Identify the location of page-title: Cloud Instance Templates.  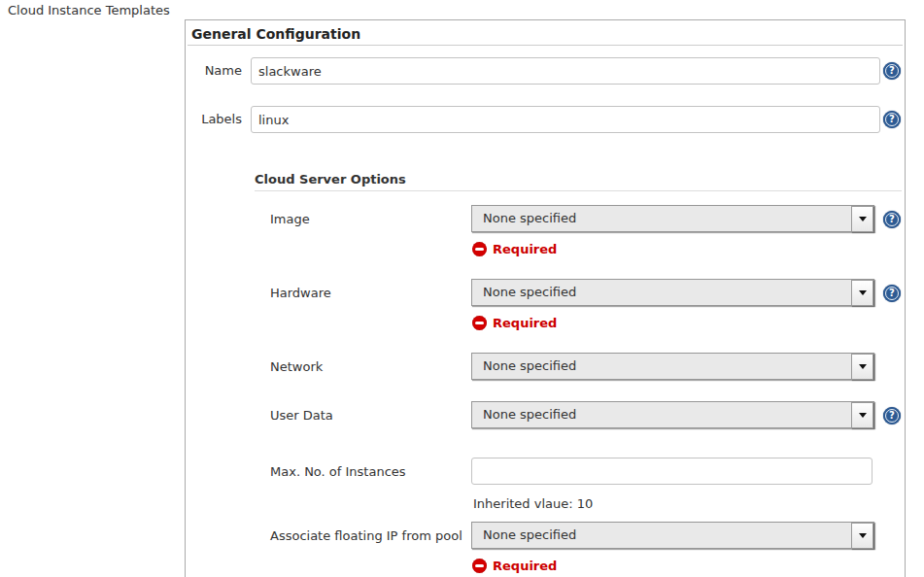
(89, 10).